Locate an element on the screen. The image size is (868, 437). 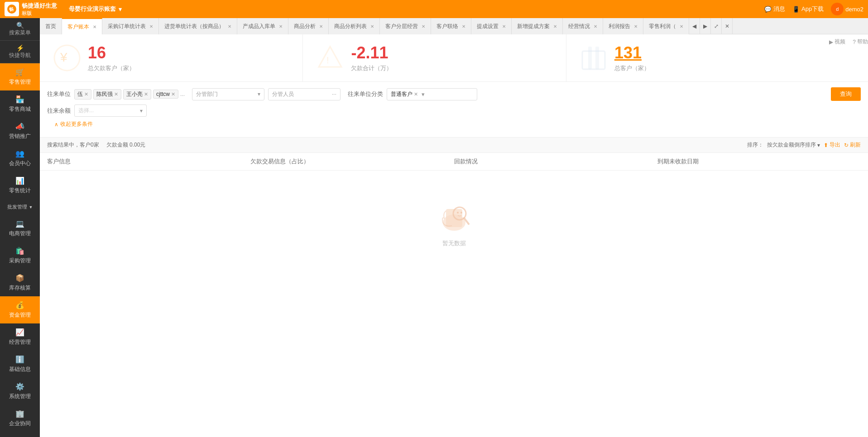
sort-arrow: ▾ is located at coordinates (819, 145).